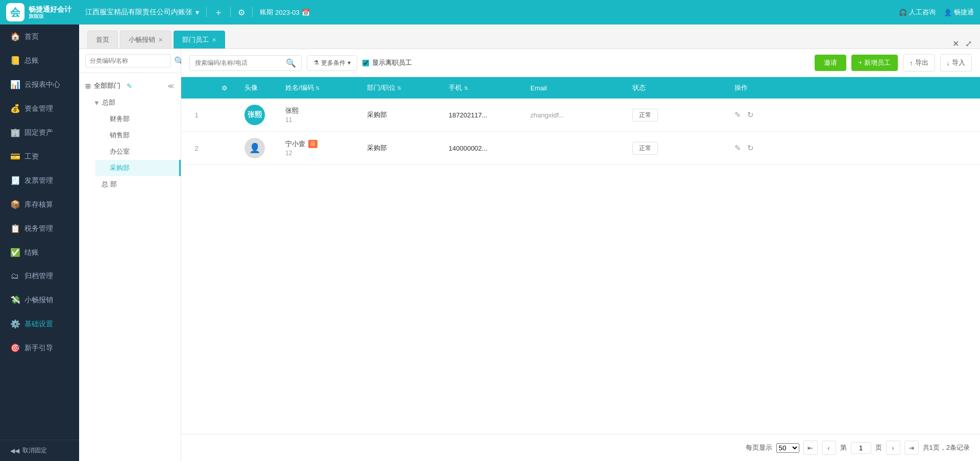 The height and width of the screenshot is (461, 980). I want to click on unpin-btn: ◀◀ 取消固定, so click(40, 450).